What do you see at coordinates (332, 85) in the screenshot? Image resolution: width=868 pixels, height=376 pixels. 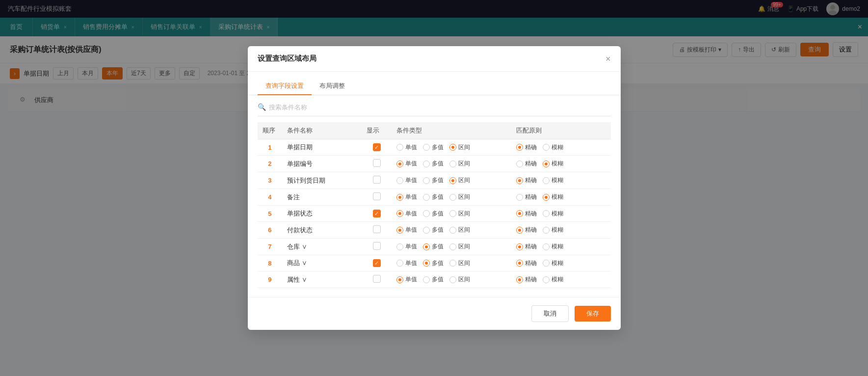 I see `tab-layout-label: 布局调整` at bounding box center [332, 85].